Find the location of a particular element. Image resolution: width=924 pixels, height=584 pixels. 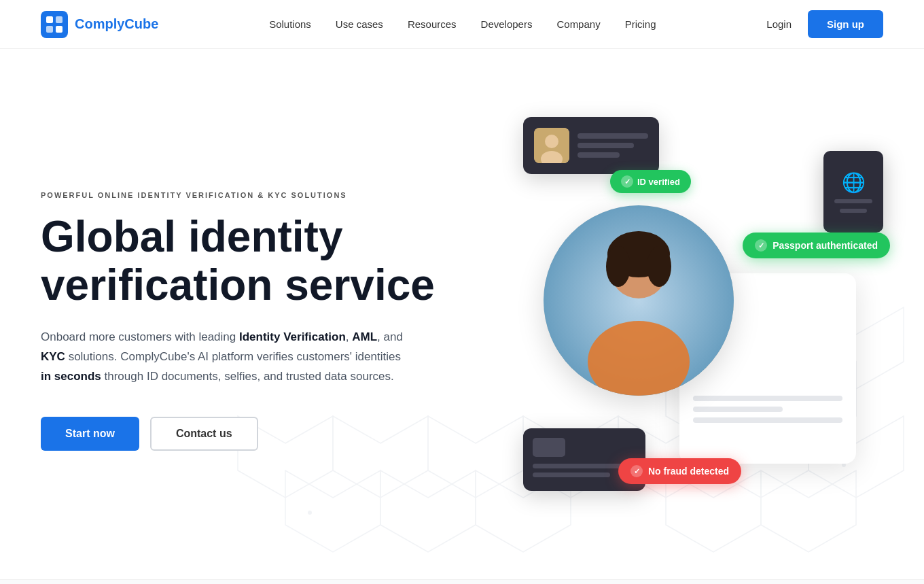

nav-resources: Resources is located at coordinates (432, 24).